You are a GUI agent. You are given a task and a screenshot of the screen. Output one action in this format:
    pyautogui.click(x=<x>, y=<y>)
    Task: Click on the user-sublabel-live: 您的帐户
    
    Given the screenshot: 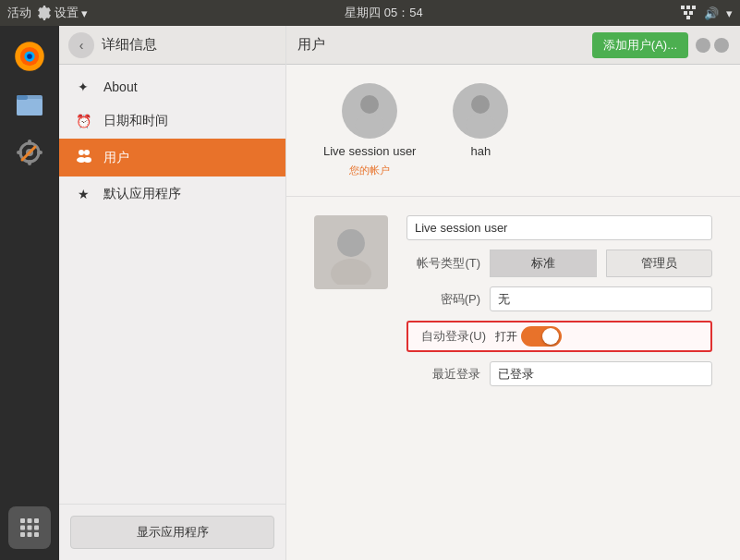 What is the action you would take?
    pyautogui.click(x=370, y=170)
    